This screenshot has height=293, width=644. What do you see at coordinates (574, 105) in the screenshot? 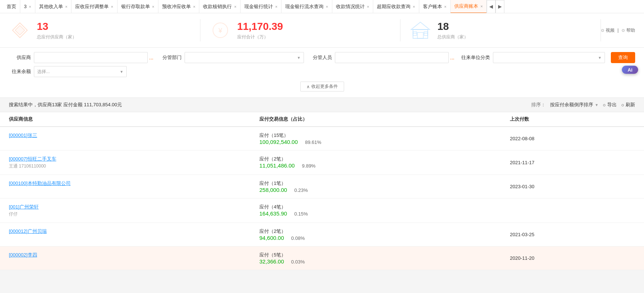
I see `sort-select: 按应付余额倒序排序 ▼` at bounding box center [574, 105].